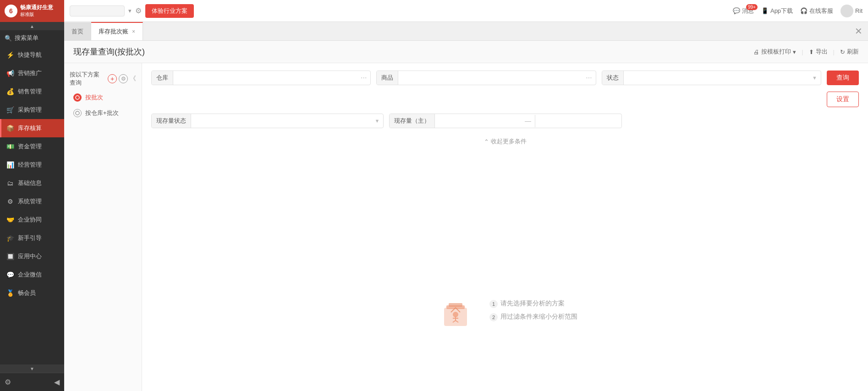  Describe the element at coordinates (795, 52) in the screenshot. I see `print-chevron-icon: ▾` at that location.